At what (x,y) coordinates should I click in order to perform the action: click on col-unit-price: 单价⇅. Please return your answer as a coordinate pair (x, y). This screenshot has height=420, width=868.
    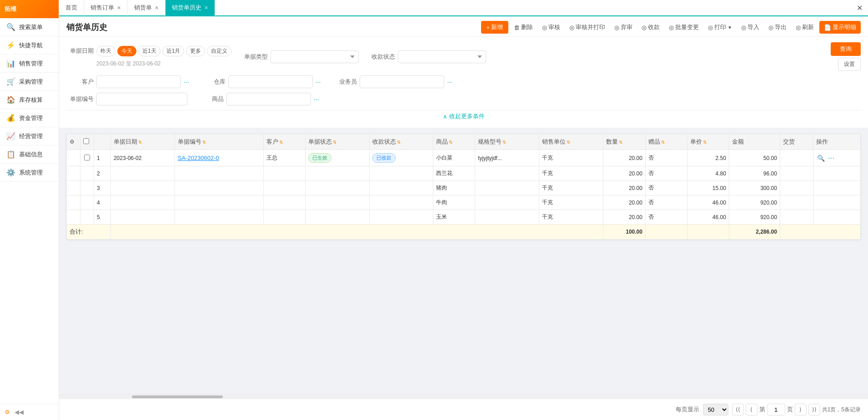
    Looking at the image, I should click on (708, 142).